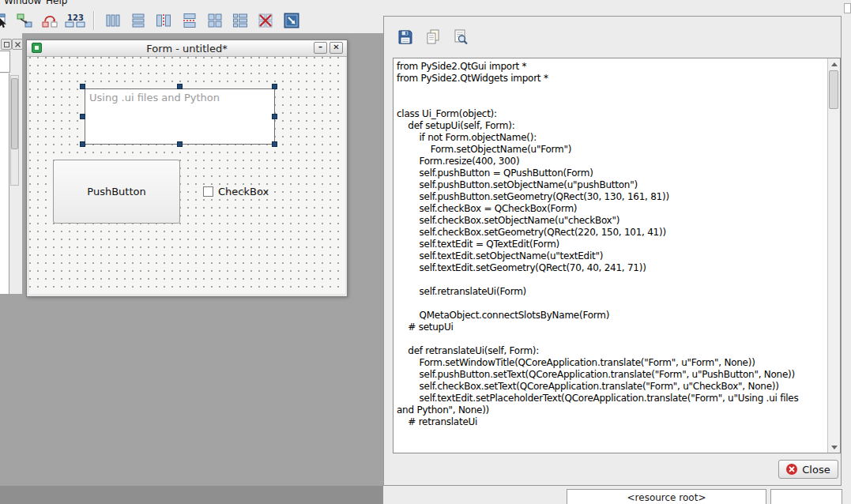  Describe the element at coordinates (834, 256) in the screenshot. I see `code-vertical-scrollbar` at that location.